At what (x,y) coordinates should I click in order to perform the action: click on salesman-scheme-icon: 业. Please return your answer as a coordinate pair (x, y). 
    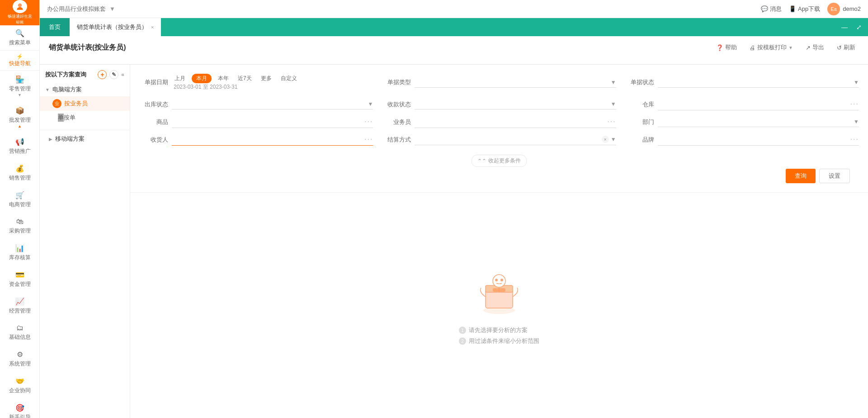
    Looking at the image, I should click on (57, 104).